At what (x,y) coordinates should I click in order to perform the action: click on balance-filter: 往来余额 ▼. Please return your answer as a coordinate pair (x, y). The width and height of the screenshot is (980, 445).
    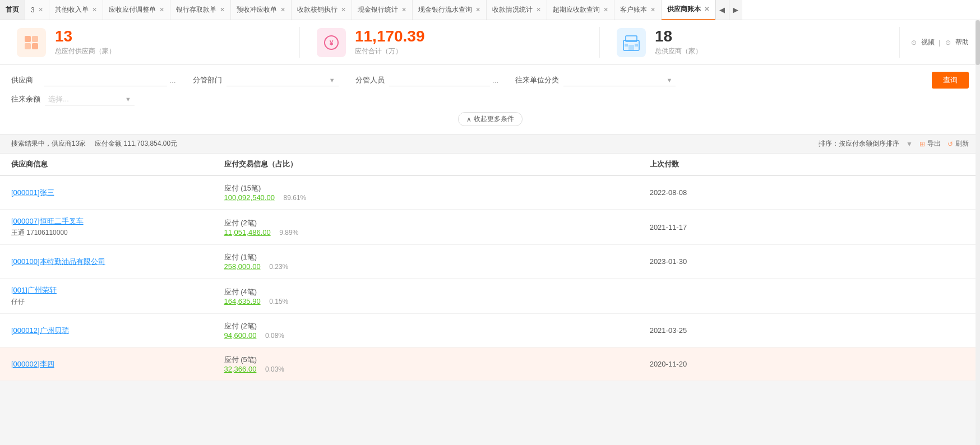
    Looking at the image, I should click on (73, 99).